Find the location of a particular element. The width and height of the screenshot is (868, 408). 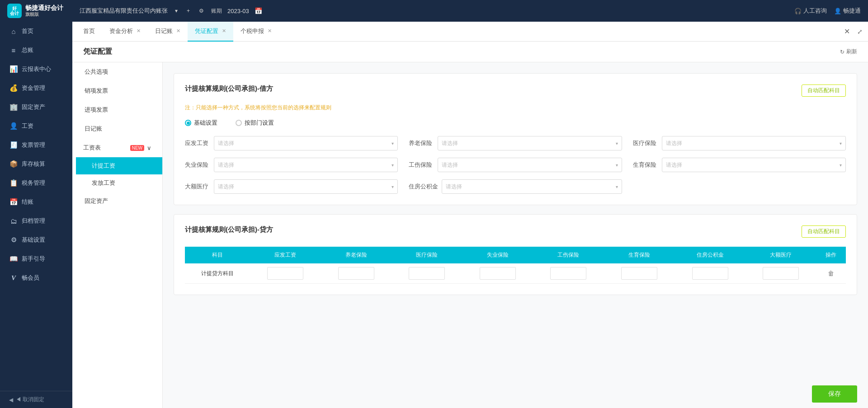

select-maternity: 请选择 ▾ is located at coordinates (754, 165).